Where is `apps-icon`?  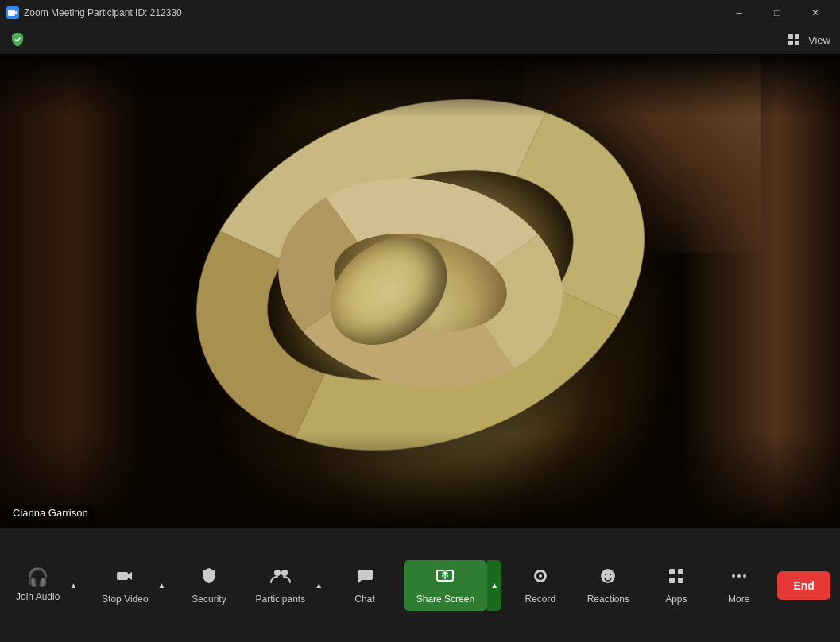 apps-icon is located at coordinates (676, 578).